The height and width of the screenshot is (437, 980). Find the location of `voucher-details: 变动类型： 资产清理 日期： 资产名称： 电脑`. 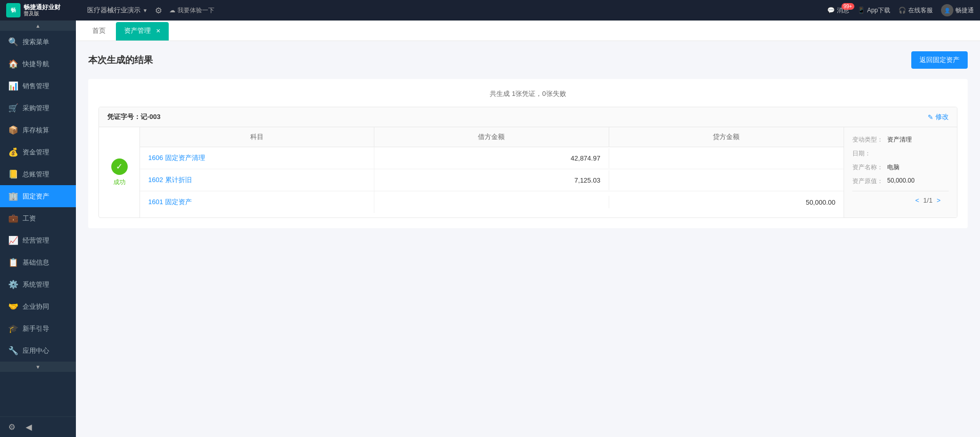

voucher-details: 变动类型： 资产清理 日期： 资产名称： 电脑 is located at coordinates (901, 172).